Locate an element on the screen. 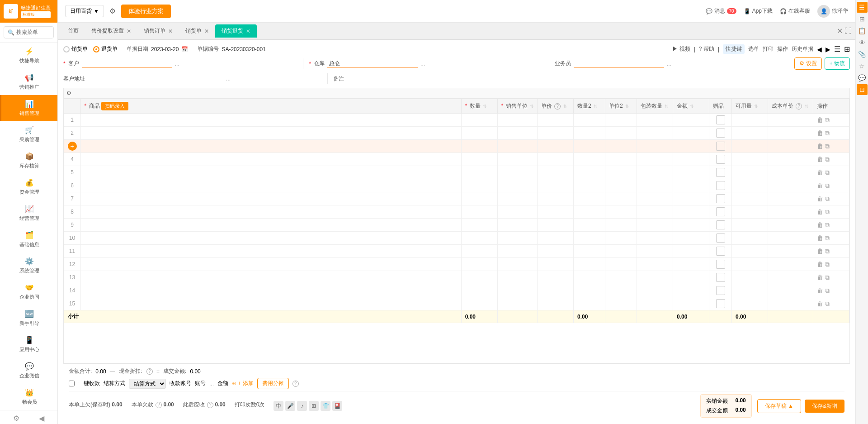 This screenshot has width=868, height=424. right-sidebar-display: ⊡ is located at coordinates (862, 90).